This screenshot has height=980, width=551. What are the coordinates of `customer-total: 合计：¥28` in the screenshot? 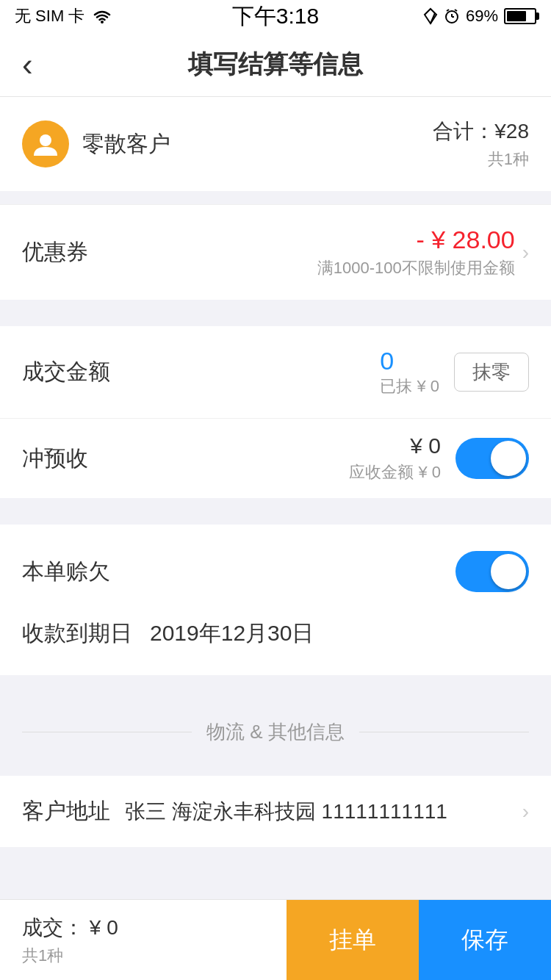 It's located at (480, 131).